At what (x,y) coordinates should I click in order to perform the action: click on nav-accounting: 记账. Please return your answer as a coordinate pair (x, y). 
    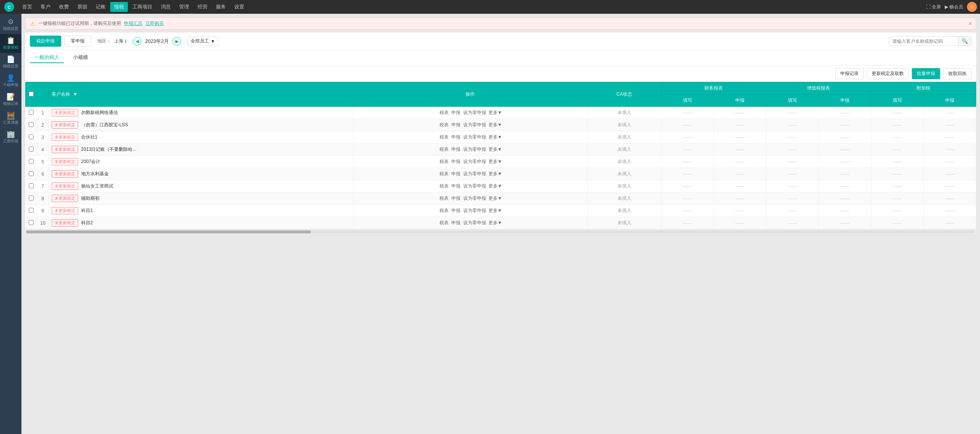
    Looking at the image, I should click on (101, 7).